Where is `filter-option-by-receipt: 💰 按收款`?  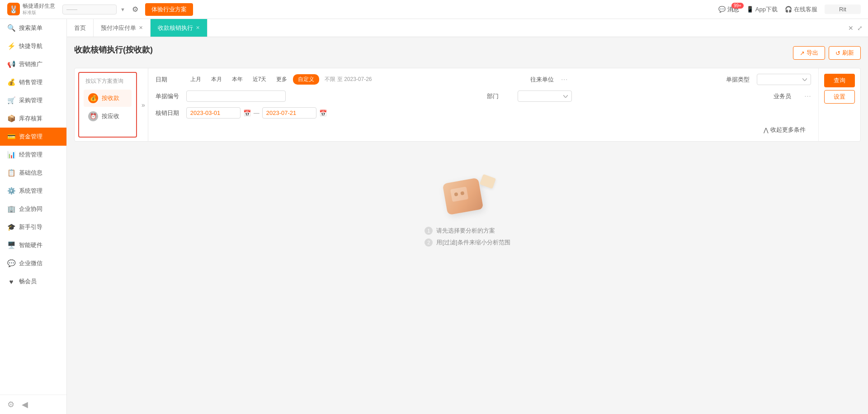
filter-option-by-receipt: 💰 按收款 is located at coordinates (108, 98).